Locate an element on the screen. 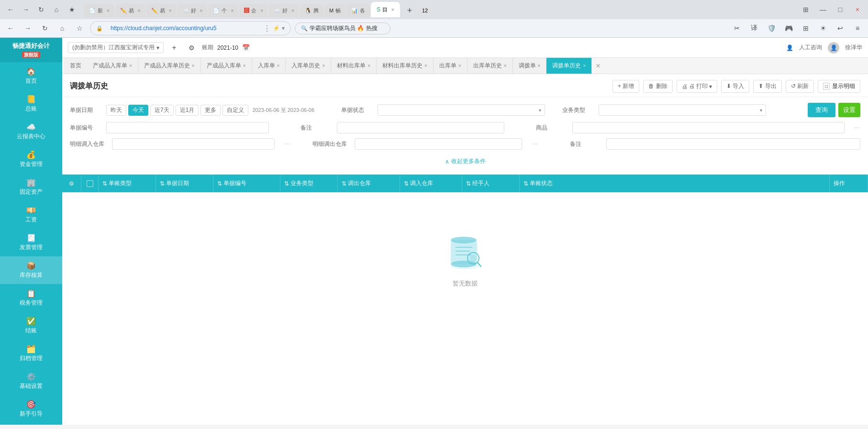 This screenshot has height=429, width=868. browser-tab-4: ☁️ 好 × is located at coordinates (192, 11).